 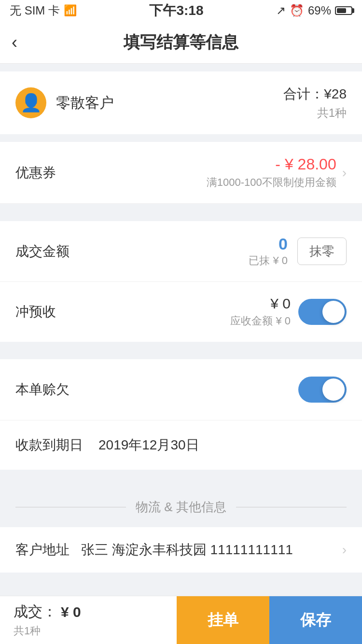 What do you see at coordinates (181, 507) in the screenshot?
I see `logistics-title: 物流 & 其他信息` at bounding box center [181, 507].